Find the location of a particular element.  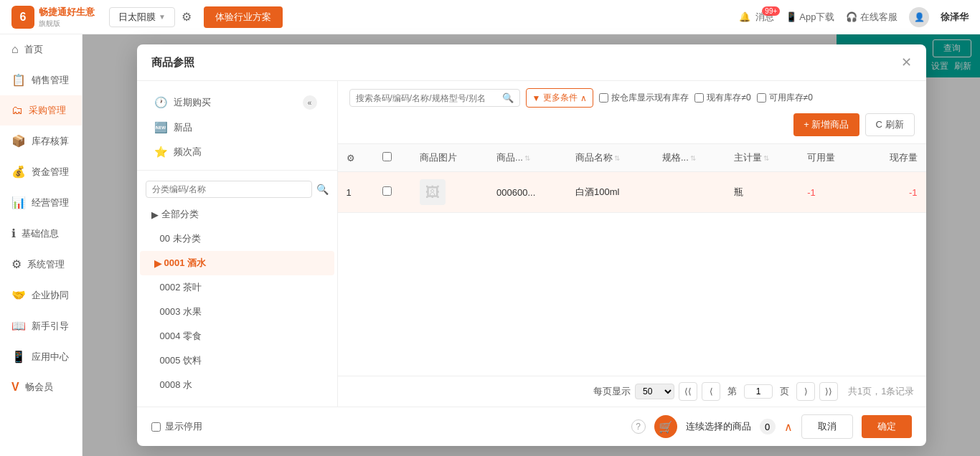

cat-0004: 0004 零食 is located at coordinates (237, 336).